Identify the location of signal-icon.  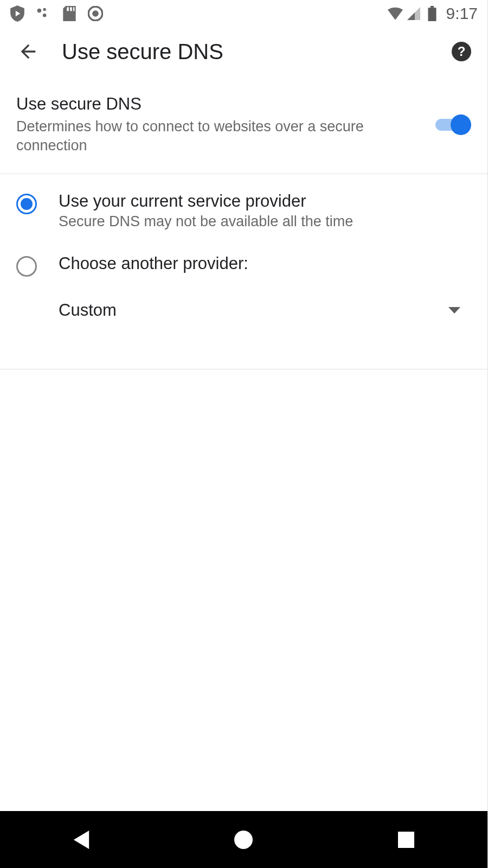
(414, 14).